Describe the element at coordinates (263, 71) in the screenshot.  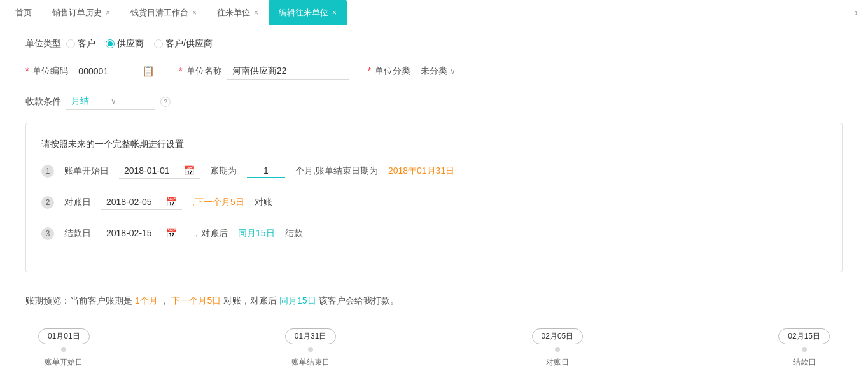
I see `unit-name-field: * 单位名称` at that location.